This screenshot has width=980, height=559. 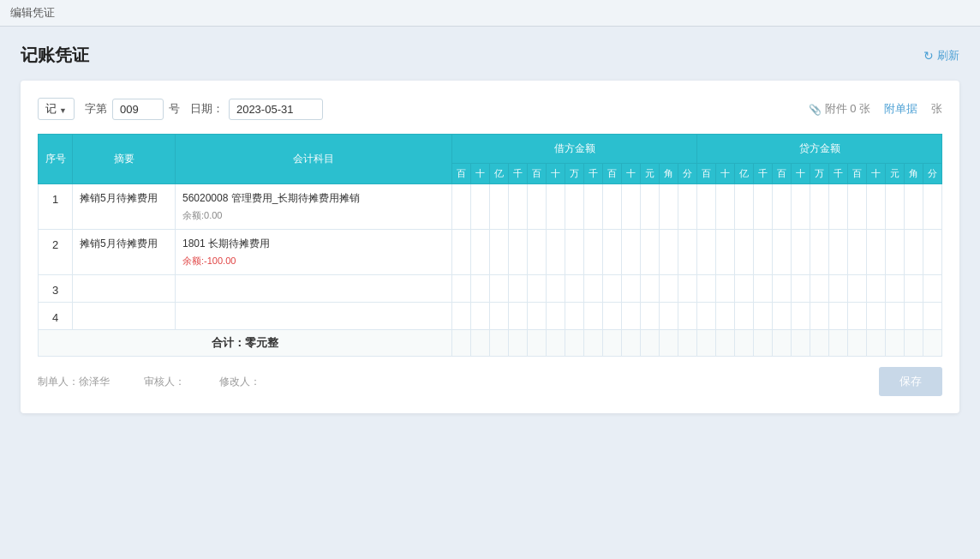 I want to click on refresh-button: 刷新, so click(x=941, y=56).